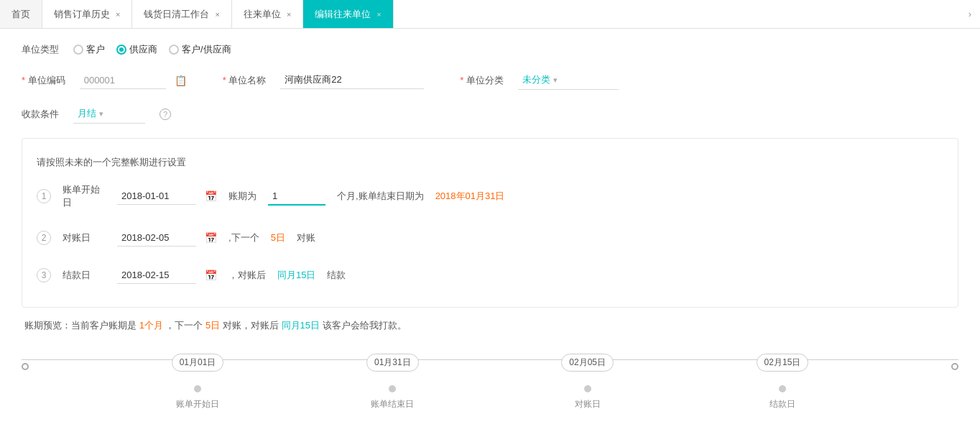 This screenshot has width=980, height=437. What do you see at coordinates (25, 362) in the screenshot?
I see `timeline-node-start-dot` at bounding box center [25, 362].